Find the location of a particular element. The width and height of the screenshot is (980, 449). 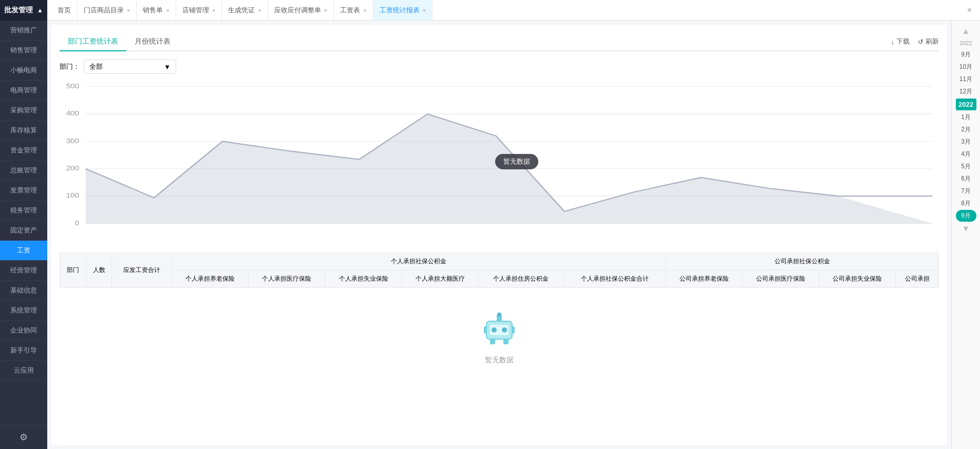

tab-工资统计报表: 工资统计报表× is located at coordinates (403, 10).